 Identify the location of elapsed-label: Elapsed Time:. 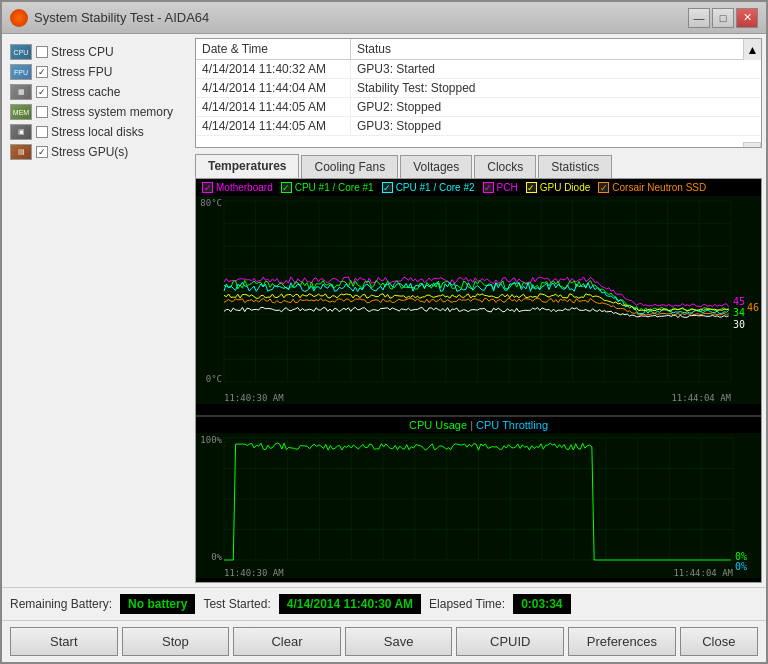
(467, 604).